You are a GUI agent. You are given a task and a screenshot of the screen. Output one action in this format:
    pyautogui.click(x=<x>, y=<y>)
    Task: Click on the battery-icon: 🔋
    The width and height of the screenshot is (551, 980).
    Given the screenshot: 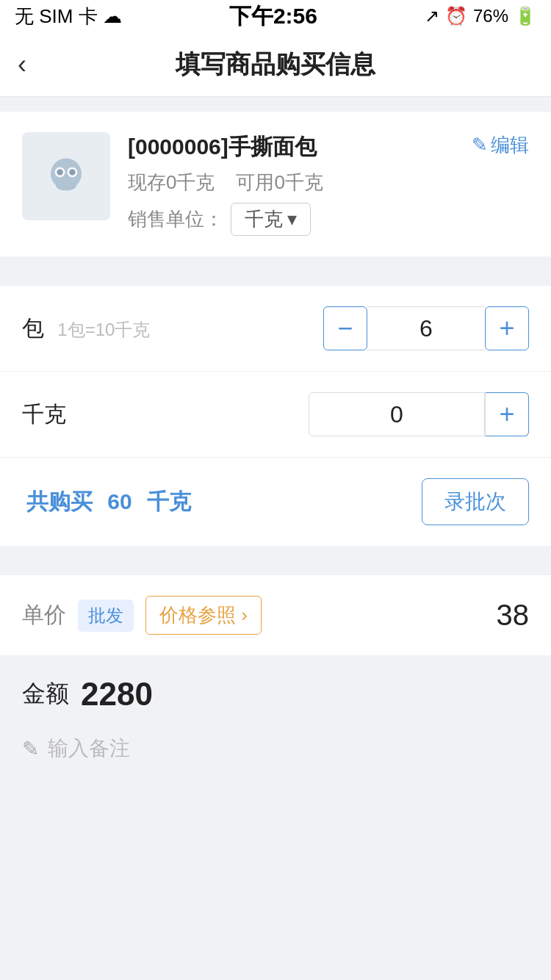 What is the action you would take?
    pyautogui.click(x=525, y=16)
    